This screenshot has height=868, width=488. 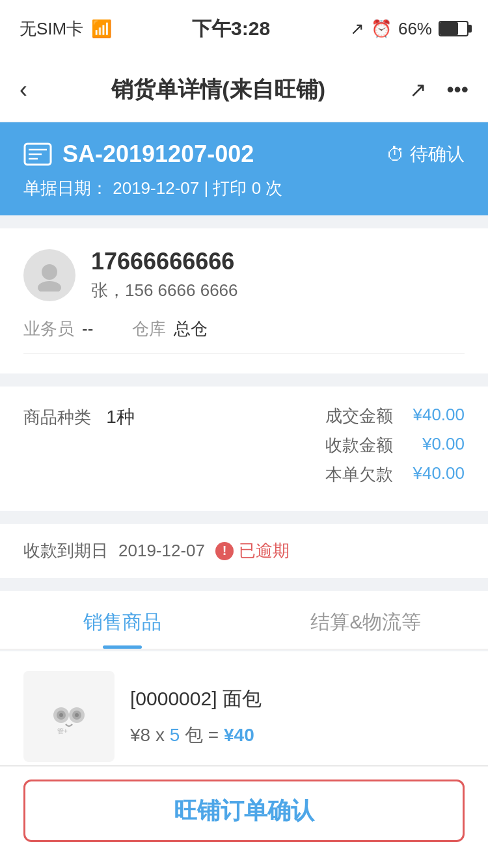 I want to click on order-id-row: SA-20191207-002 ⏱ 待确认, so click(x=244, y=154).